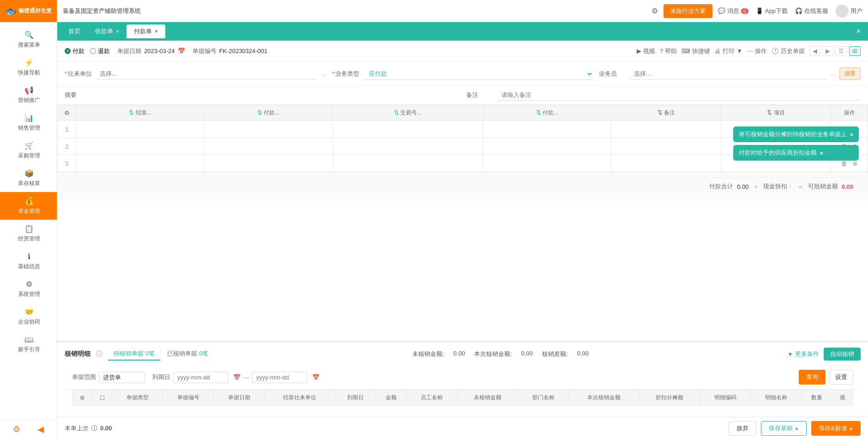 This screenshot has height=439, width=868. Describe the element at coordinates (207, 74) in the screenshot. I see `counterparty-input` at that location.